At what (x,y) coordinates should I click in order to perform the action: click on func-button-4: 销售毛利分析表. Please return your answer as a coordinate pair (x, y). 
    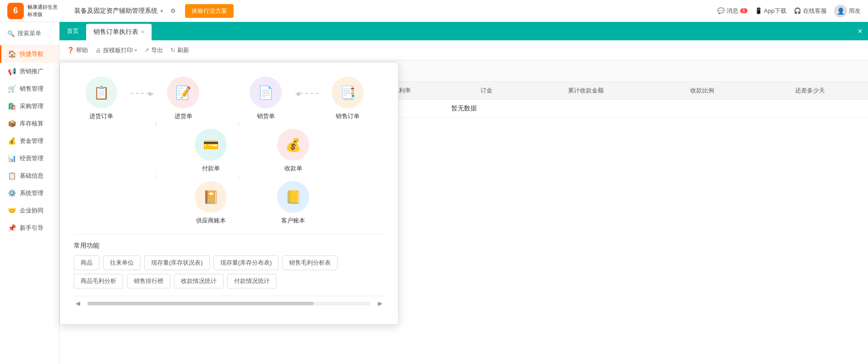
    Looking at the image, I should click on (310, 263).